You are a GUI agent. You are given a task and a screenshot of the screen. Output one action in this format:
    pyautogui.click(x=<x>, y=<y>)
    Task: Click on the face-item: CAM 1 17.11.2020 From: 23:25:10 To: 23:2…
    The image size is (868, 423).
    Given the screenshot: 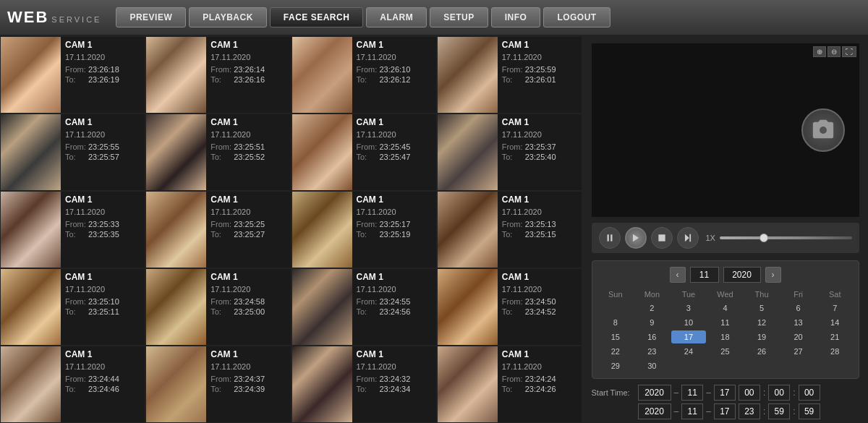 What is the action you would take?
    pyautogui.click(x=72, y=307)
    